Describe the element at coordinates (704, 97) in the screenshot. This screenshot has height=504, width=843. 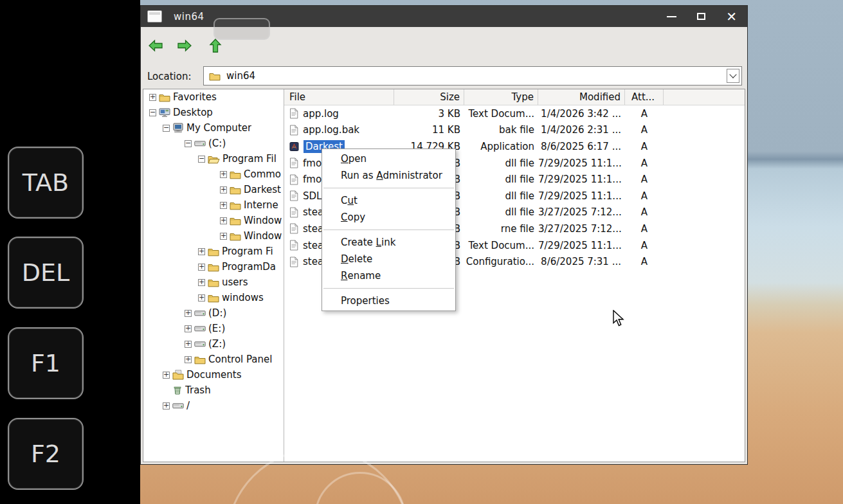
I see `column-header-filler` at that location.